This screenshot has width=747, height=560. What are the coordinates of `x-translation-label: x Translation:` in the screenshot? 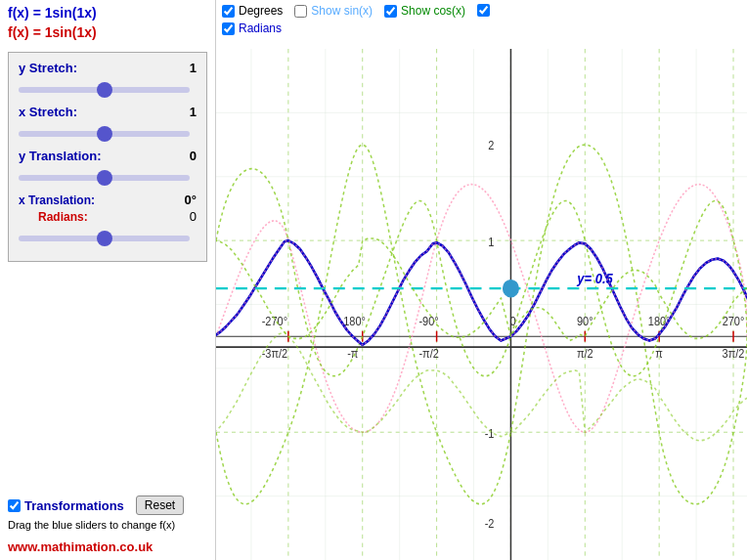 It's located at (57, 200).